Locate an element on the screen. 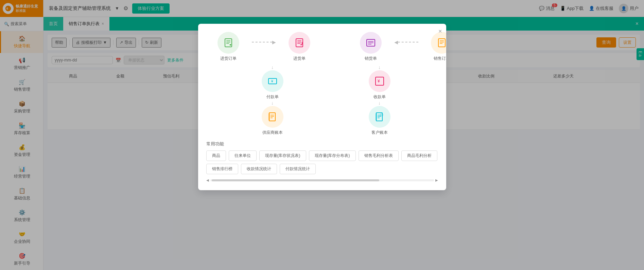  arrow-sales-order-to-slip: ▶ is located at coordinates (406, 42).